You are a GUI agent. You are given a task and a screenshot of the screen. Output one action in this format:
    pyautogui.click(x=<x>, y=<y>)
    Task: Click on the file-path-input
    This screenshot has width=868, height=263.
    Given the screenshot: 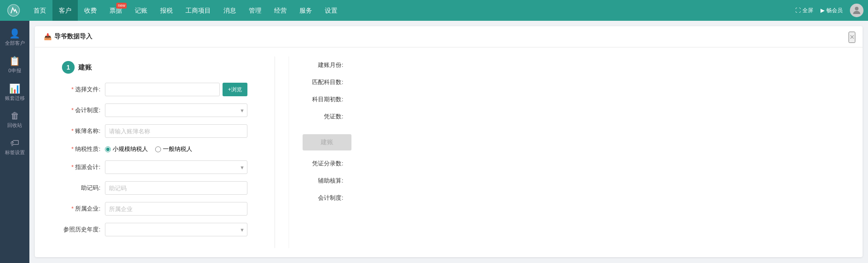 What is the action you would take?
    pyautogui.click(x=162, y=89)
    